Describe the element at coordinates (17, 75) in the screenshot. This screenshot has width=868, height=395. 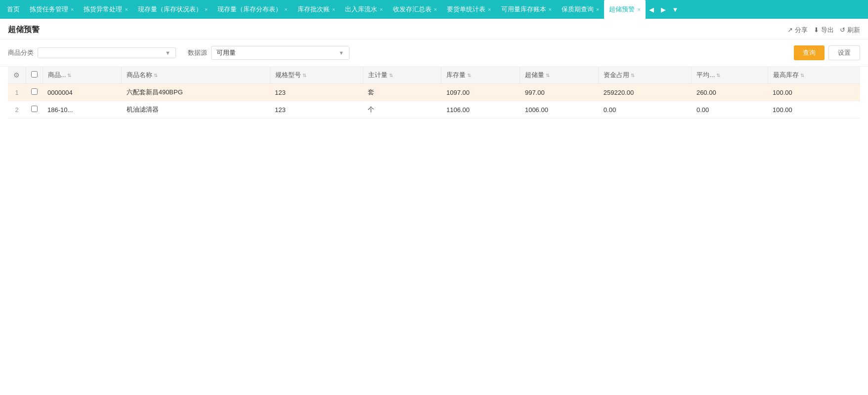
I see `settings-gear-icon: ⚙` at that location.